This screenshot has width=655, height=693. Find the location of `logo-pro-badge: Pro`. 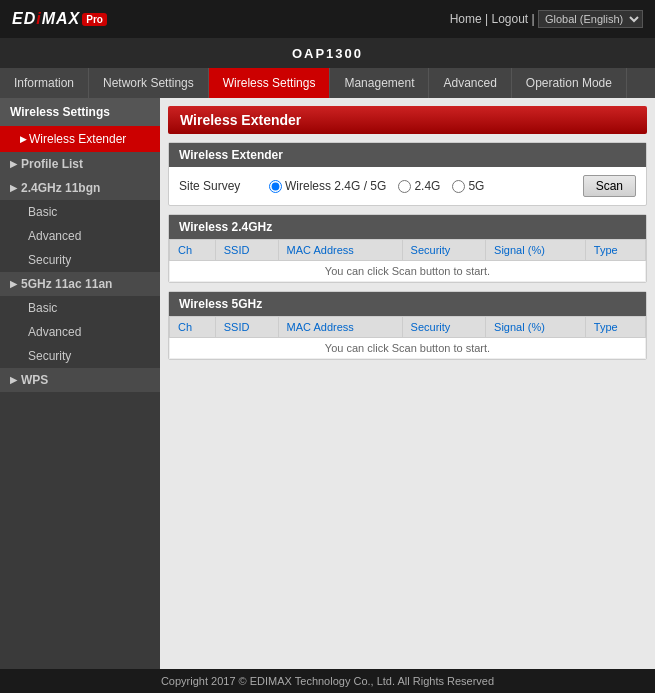

logo-pro-badge: Pro is located at coordinates (94, 20).